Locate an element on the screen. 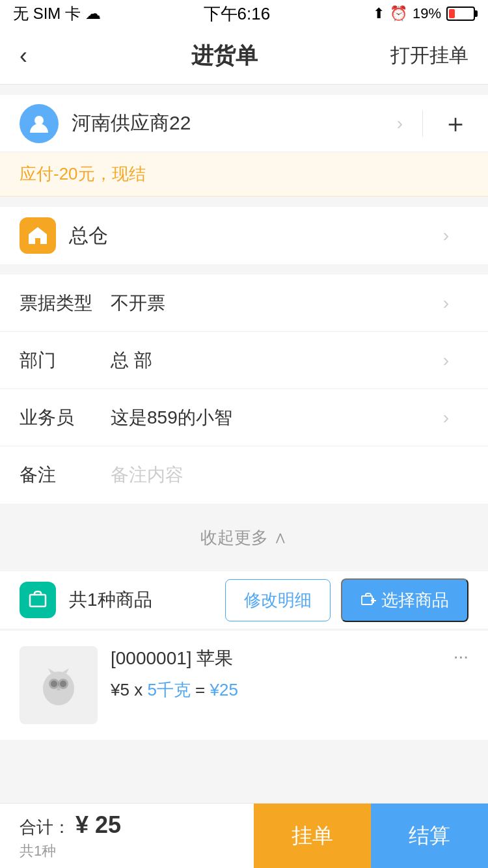 The width and height of the screenshot is (488, 868). status-right: ⬆ ⏰ 19% is located at coordinates (424, 14).